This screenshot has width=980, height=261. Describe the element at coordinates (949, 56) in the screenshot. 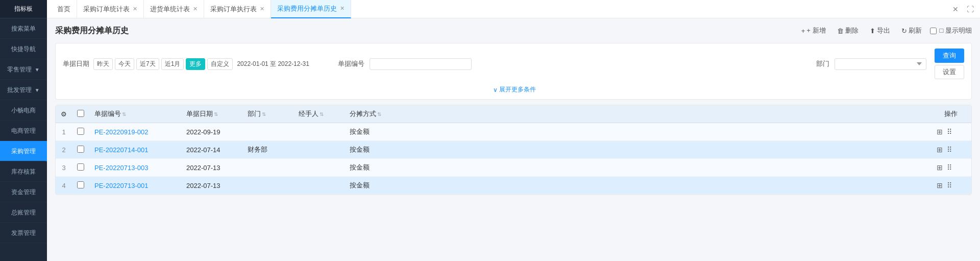

I see `query-button: 查询` at that location.